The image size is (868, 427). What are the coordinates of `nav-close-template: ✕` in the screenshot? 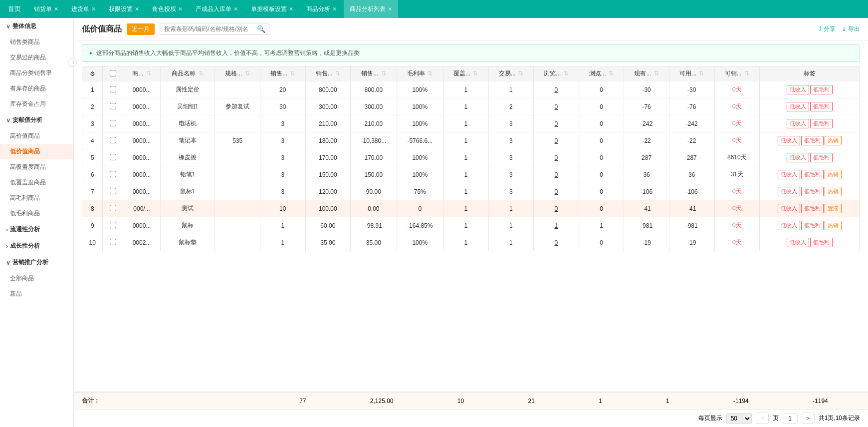 It's located at (291, 9).